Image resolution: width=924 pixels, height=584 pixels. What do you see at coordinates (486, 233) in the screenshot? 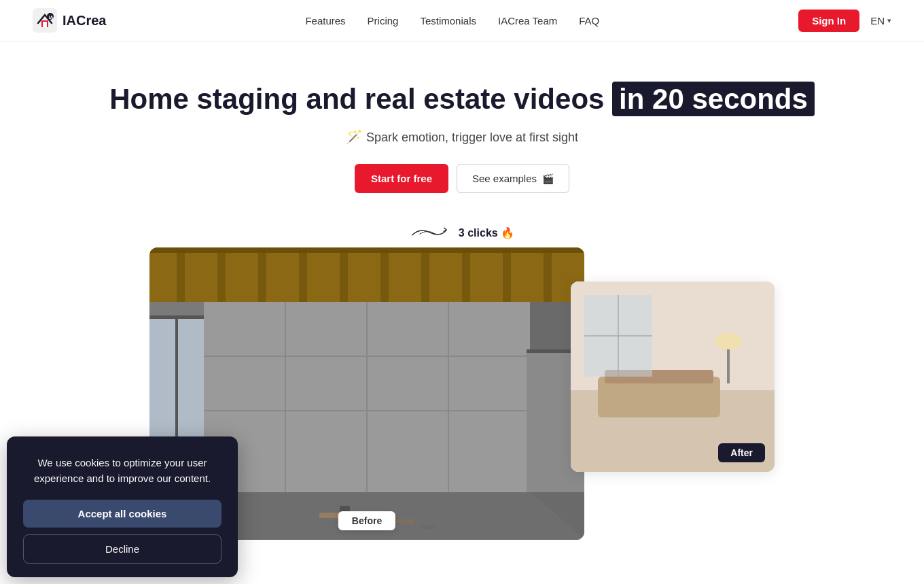
I see `clicks-label: 3 clicks 🔥` at bounding box center [486, 233].